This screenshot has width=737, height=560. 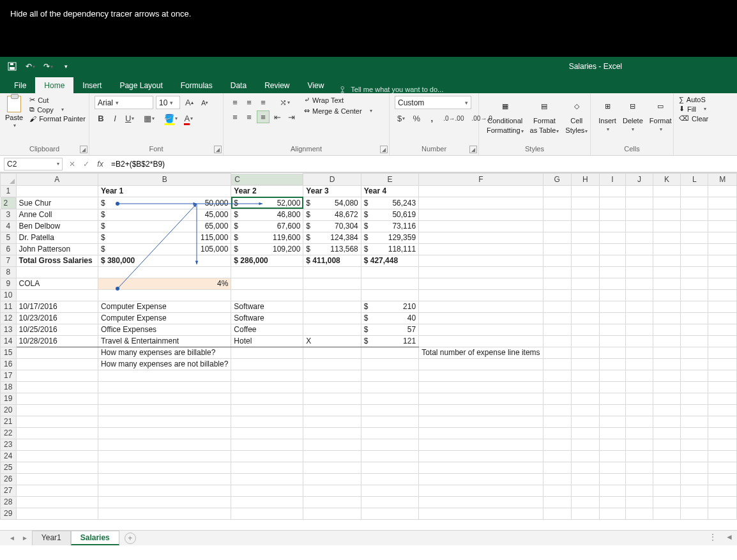 What do you see at coordinates (164, 329) in the screenshot?
I see `cell: Office Expenses` at bounding box center [164, 329].